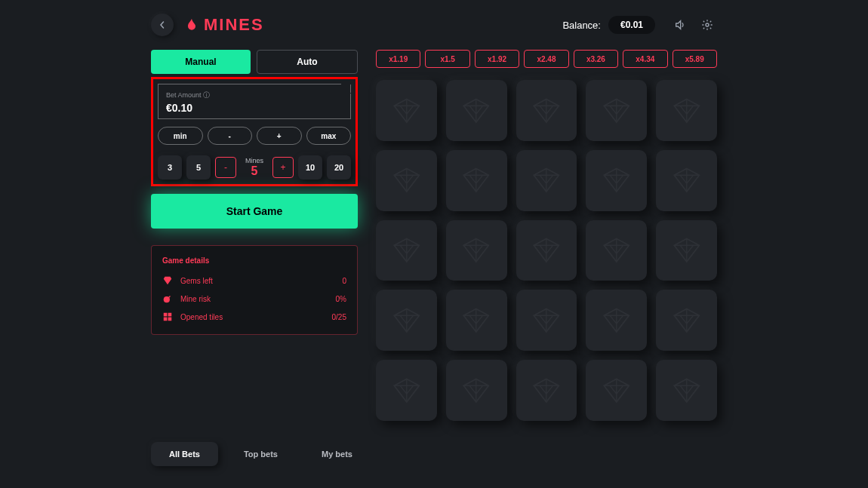 This screenshot has width=868, height=488. I want to click on mines-count-display: Mines 5, so click(254, 167).